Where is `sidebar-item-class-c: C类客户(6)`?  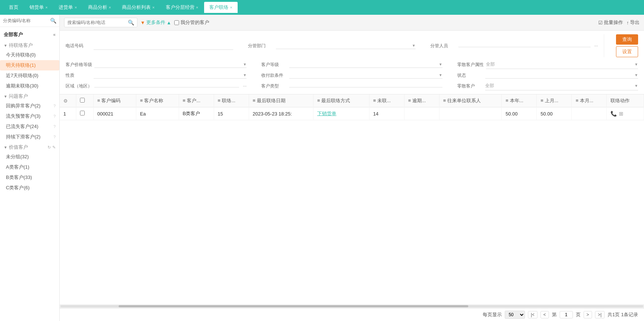
sidebar-item-class-c: C类客户(6) is located at coordinates (29, 188).